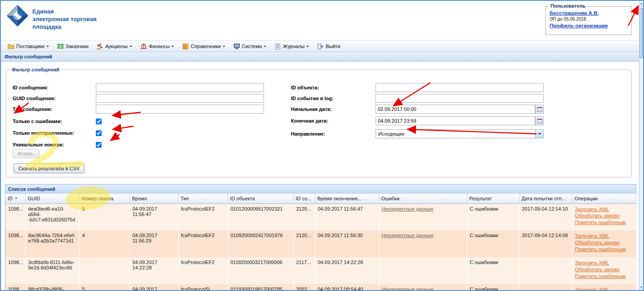 Image resolution: width=644 pixels, height=291 pixels. Describe the element at coordinates (321, 244) in the screenshot. I see `table-row: 1098... 8ac9644a-7264-e6ef- e768-a2b2a77…` at that location.